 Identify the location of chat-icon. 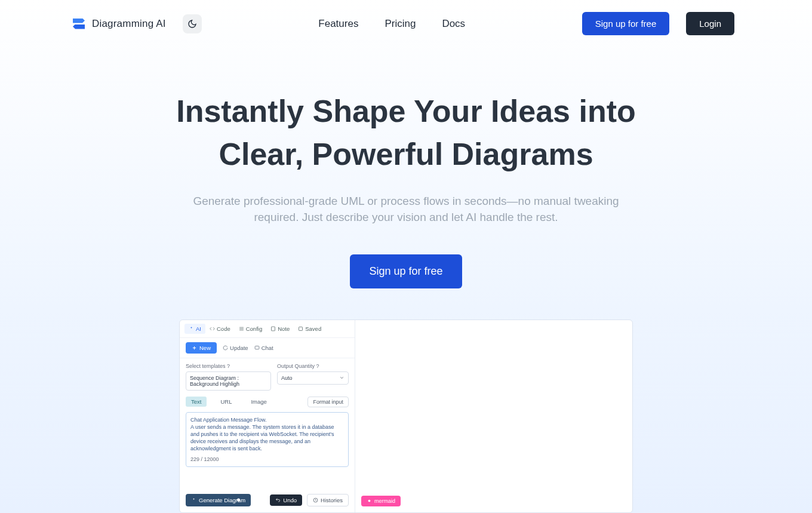
(257, 348).